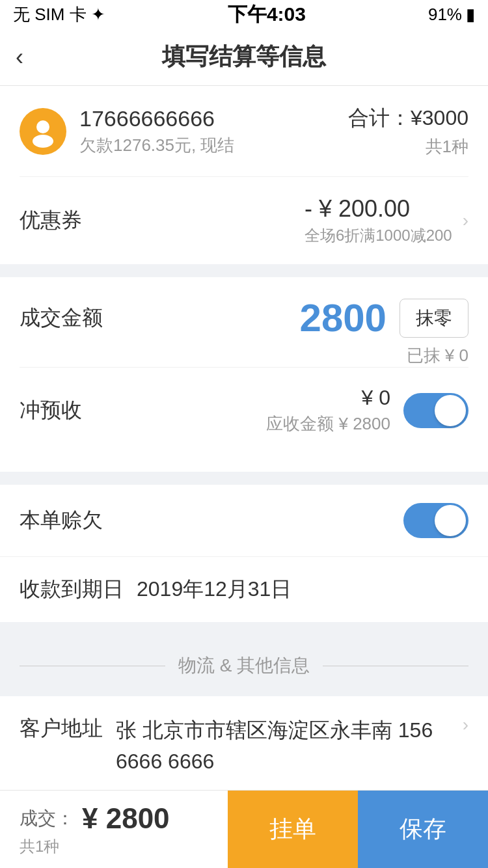 This screenshot has width=488, height=868. I want to click on pending-button: 挂单, so click(293, 830).